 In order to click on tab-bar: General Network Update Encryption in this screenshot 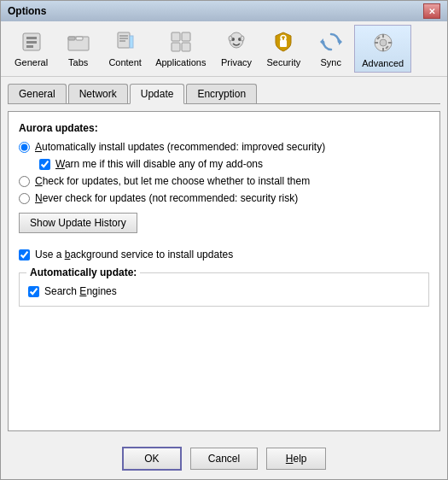, I will do `click(224, 94)`.